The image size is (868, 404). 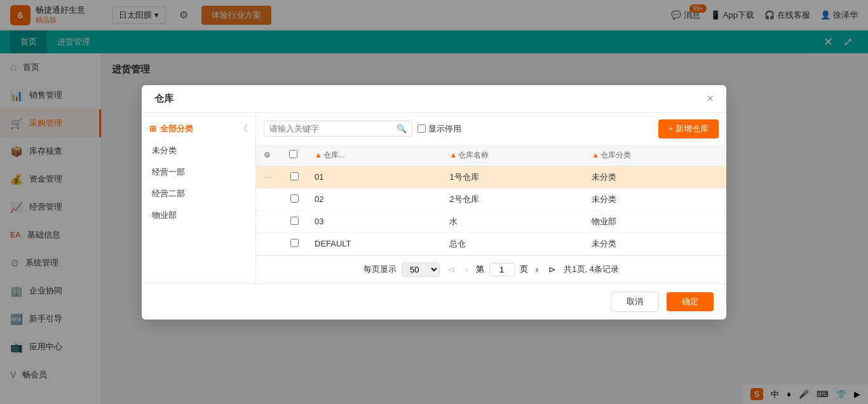 What do you see at coordinates (374, 199) in the screenshot?
I see `row-code-2: 02` at bounding box center [374, 199].